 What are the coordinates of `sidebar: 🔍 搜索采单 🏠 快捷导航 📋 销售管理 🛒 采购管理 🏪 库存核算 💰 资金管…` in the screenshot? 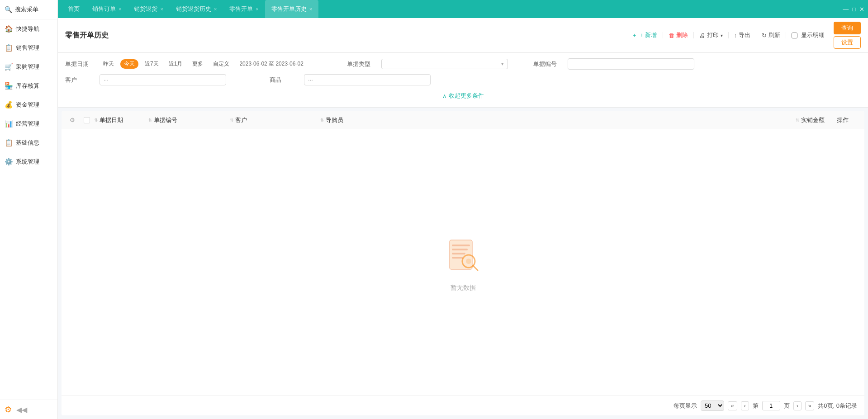 It's located at (29, 210).